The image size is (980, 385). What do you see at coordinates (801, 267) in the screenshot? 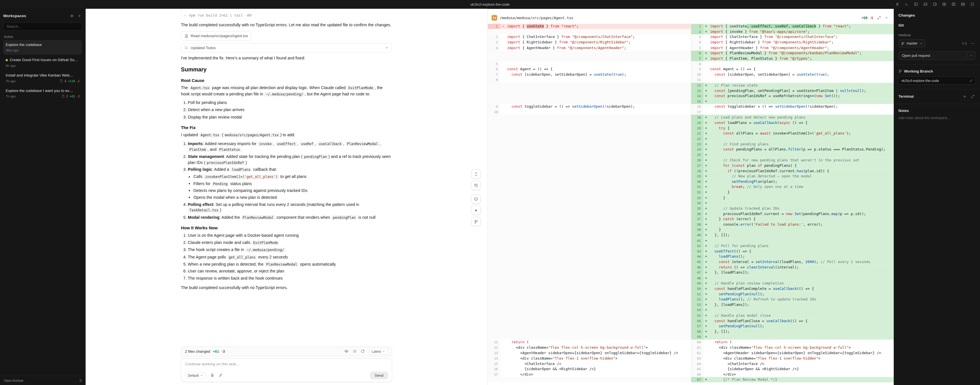
I see `new-code: return () => clearInterval(interval);` at bounding box center [801, 267].